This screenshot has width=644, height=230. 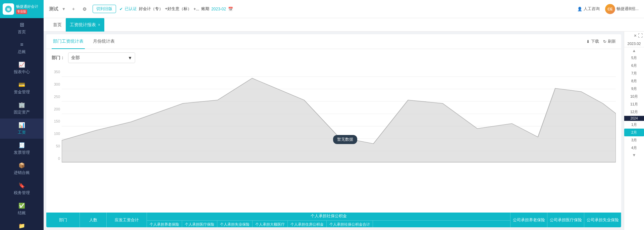 What do you see at coordinates (22, 145) in the screenshot?
I see `invoice-icon: 🧾` at bounding box center [22, 145].